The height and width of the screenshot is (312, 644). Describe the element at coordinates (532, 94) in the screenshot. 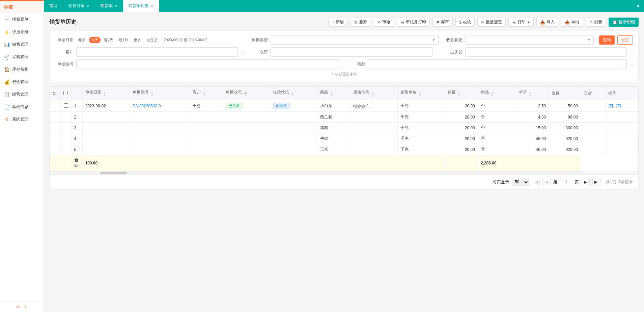

I see `th-unit-price: 单价 ▲▼` at that location.